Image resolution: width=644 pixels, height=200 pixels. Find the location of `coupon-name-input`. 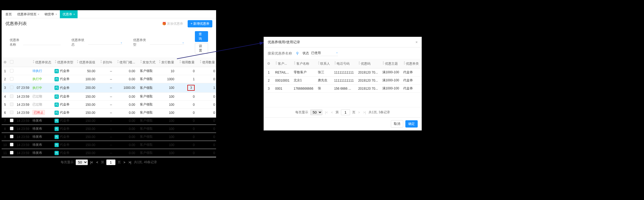

coupon-name-input is located at coordinates (42, 42).